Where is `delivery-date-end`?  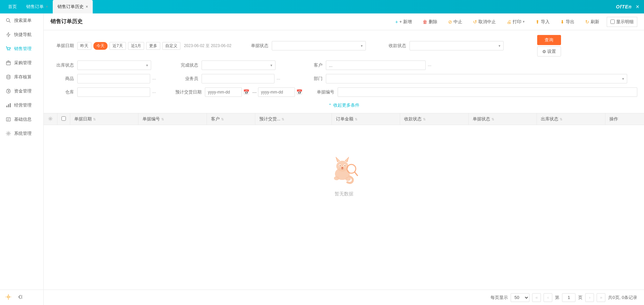
delivery-date-end is located at coordinates (276, 92).